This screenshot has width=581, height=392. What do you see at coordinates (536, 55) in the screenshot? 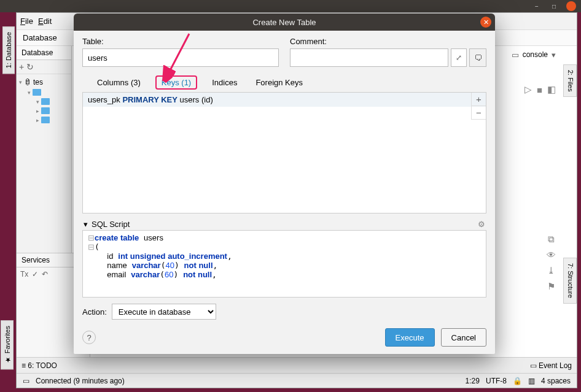
I see `console-label: console` at bounding box center [536, 55].